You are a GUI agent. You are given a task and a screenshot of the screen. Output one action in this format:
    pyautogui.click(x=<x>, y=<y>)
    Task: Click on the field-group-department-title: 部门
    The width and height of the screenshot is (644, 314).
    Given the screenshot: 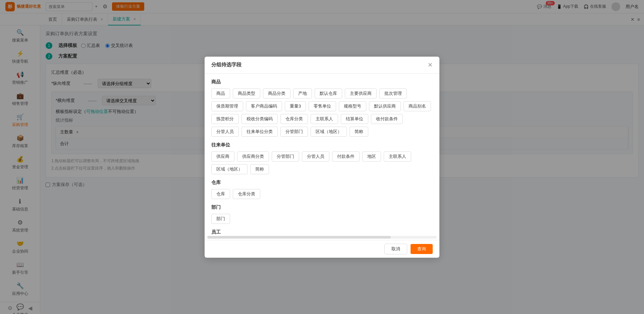 What is the action you would take?
    pyautogui.click(x=322, y=207)
    